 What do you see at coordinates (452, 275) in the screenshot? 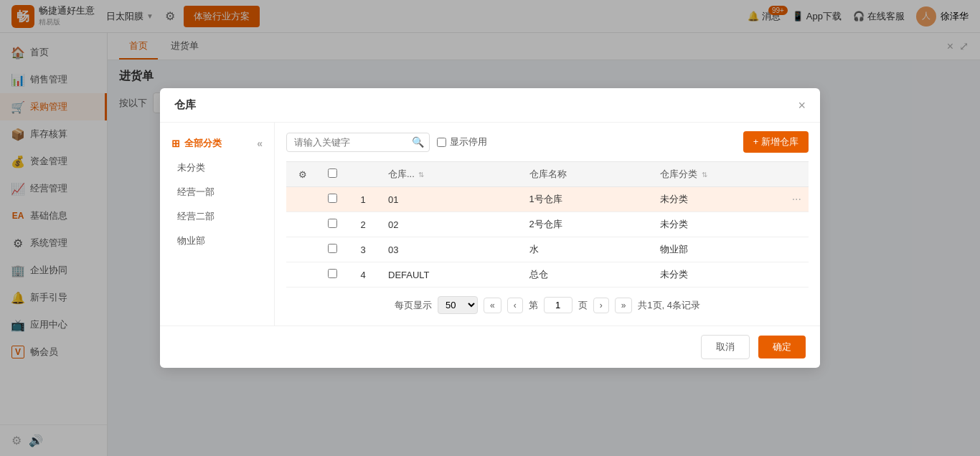
I see `row-code-4: DEFAULT` at bounding box center [452, 275].